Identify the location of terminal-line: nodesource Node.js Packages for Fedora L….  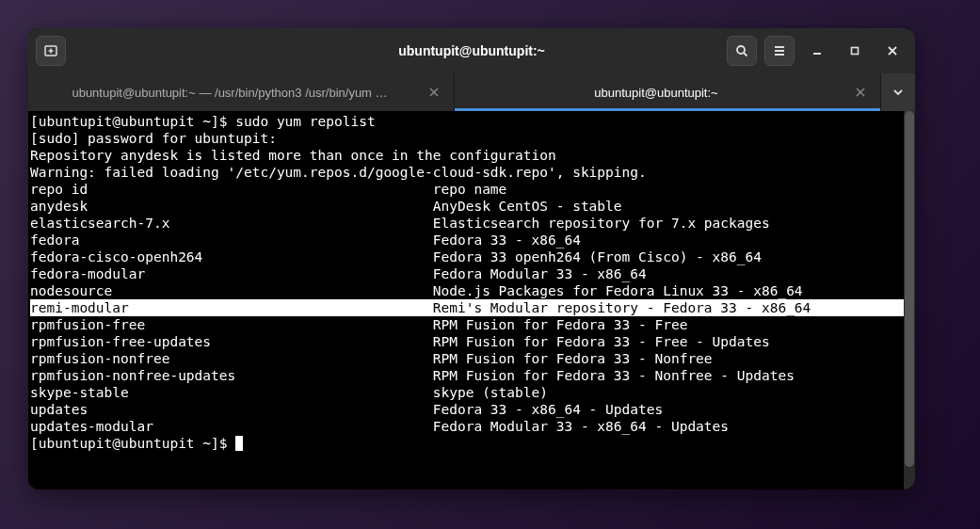
(472, 291).